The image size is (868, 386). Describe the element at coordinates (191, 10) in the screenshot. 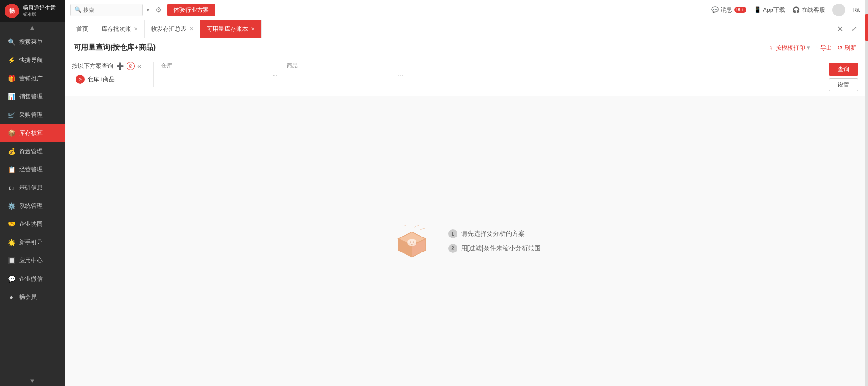

I see `industry-solution-button: 体验行业方案` at that location.